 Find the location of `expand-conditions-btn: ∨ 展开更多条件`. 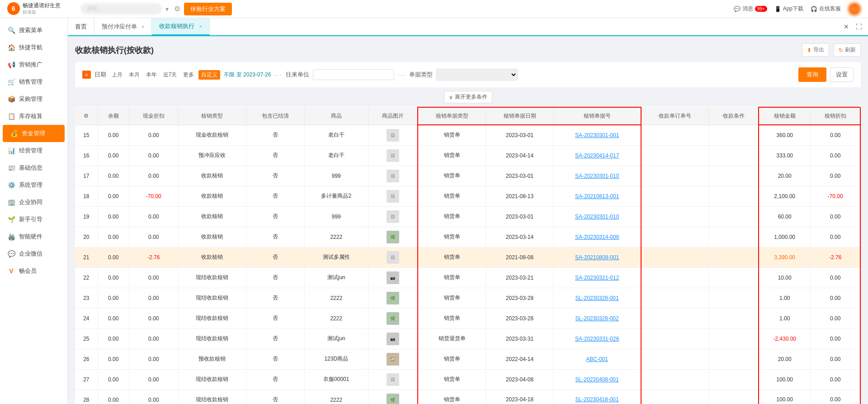

expand-conditions-btn: ∨ 展开更多条件 is located at coordinates (468, 97).